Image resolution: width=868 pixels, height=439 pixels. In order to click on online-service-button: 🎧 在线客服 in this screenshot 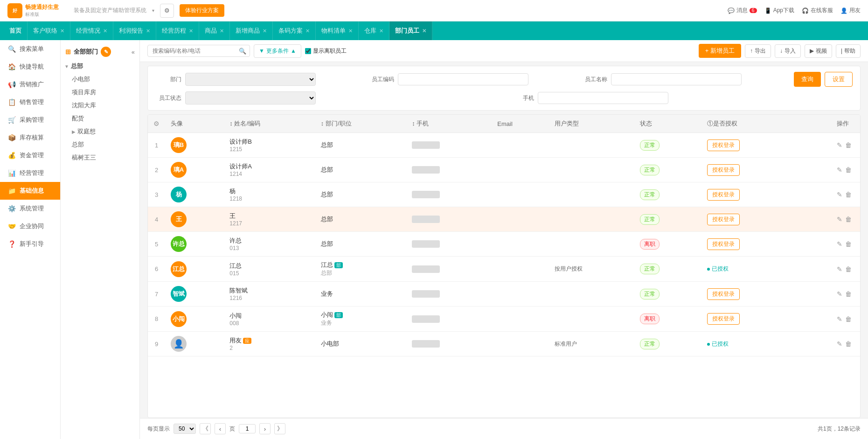, I will do `click(817, 10)`.